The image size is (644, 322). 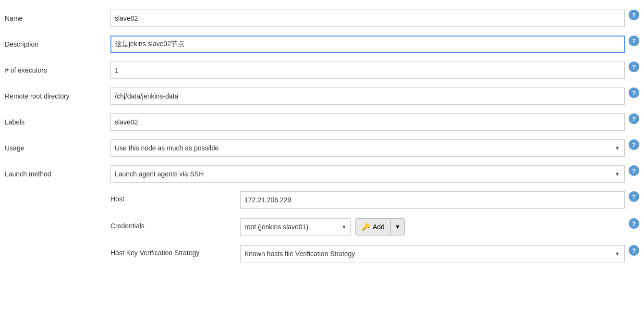 What do you see at coordinates (368, 148) in the screenshot?
I see `usage-field-wrap: Use this node as much as possible Only b…` at bounding box center [368, 148].